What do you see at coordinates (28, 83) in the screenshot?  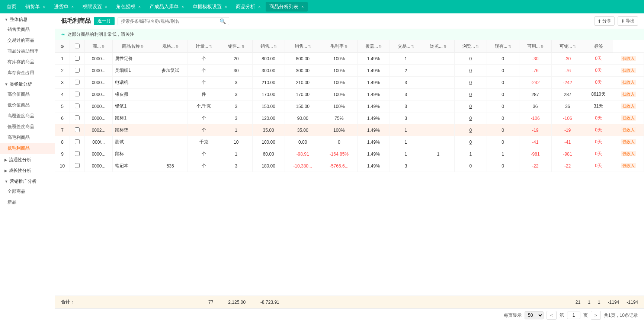 I see `sidebar-section-type-analysis: ▼ 类畅量分析` at bounding box center [28, 83].